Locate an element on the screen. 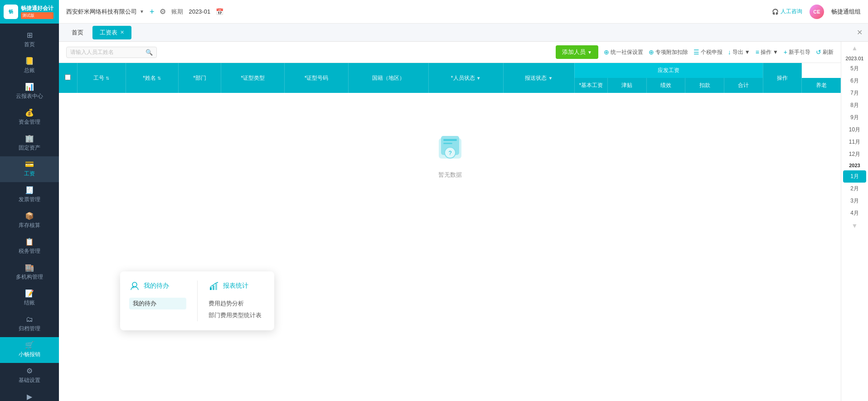 The height and width of the screenshot is (401, 868). sidebar-item-13: ⚙基础设置 is located at coordinates (29, 376).